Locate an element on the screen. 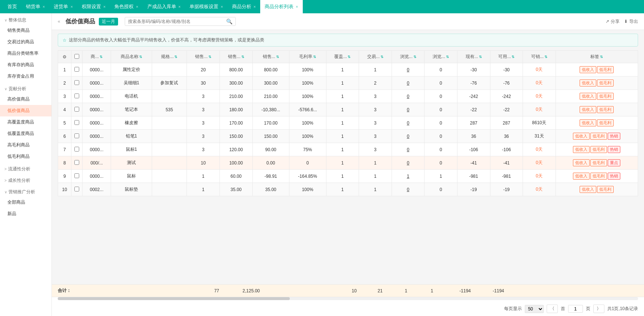 The width and height of the screenshot is (644, 316). nav-role: 角色授权 × is located at coordinates (126, 7).